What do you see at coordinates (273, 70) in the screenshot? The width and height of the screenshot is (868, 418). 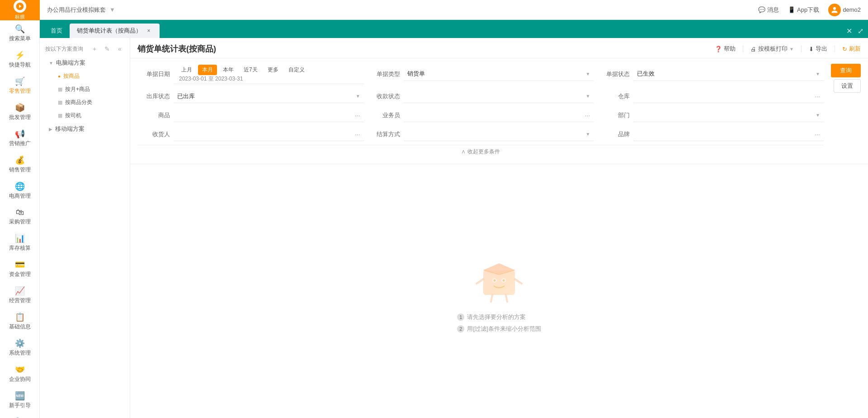 I see `more-btn: 更多` at bounding box center [273, 70].